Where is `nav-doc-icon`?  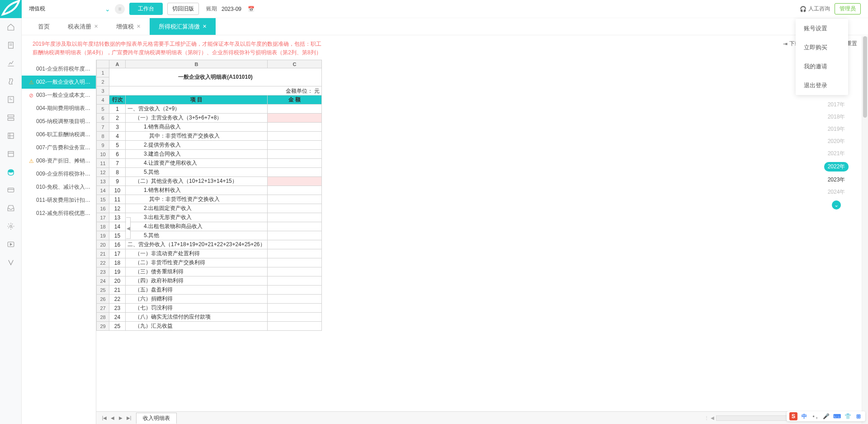
nav-doc-icon is located at coordinates (11, 45).